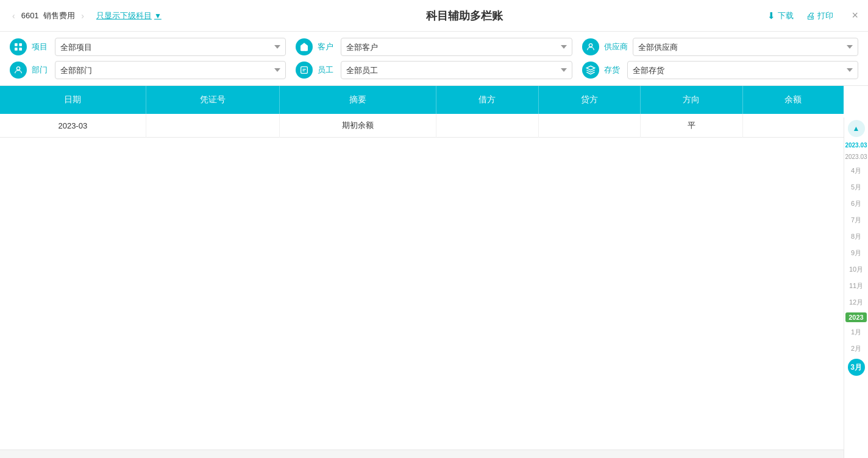 The width and height of the screenshot is (868, 458). Describe the element at coordinates (41, 70) in the screenshot. I see `department-label: 部门` at that location.